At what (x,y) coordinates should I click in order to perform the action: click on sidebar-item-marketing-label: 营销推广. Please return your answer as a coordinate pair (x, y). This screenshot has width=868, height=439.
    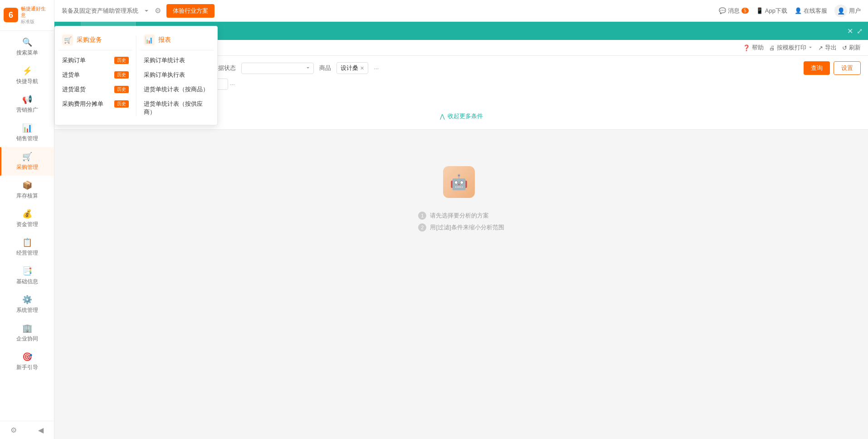
    Looking at the image, I should click on (27, 110).